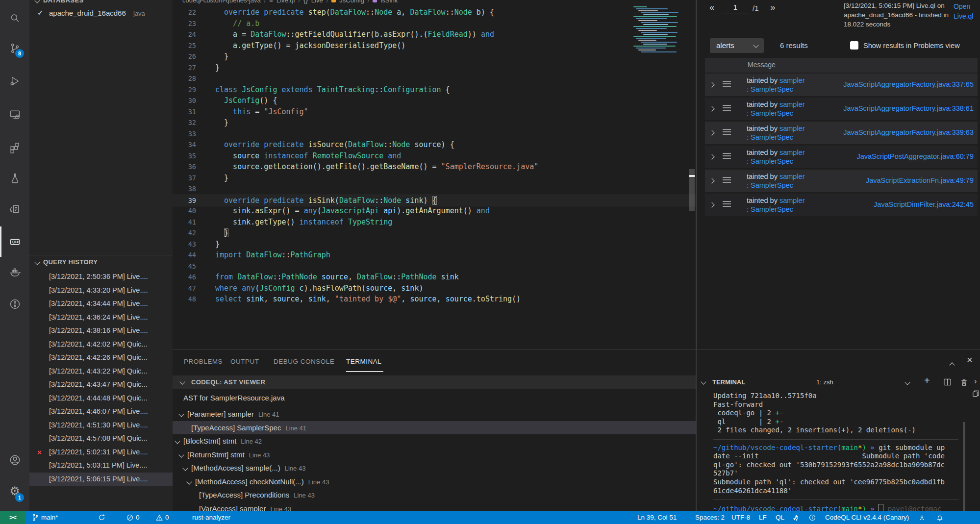 The height and width of the screenshot is (524, 980). What do you see at coordinates (101, 412) in the screenshot?
I see `query-history-item: [3/12/2021, 4:46:07 PM] Live....` at bounding box center [101, 412].